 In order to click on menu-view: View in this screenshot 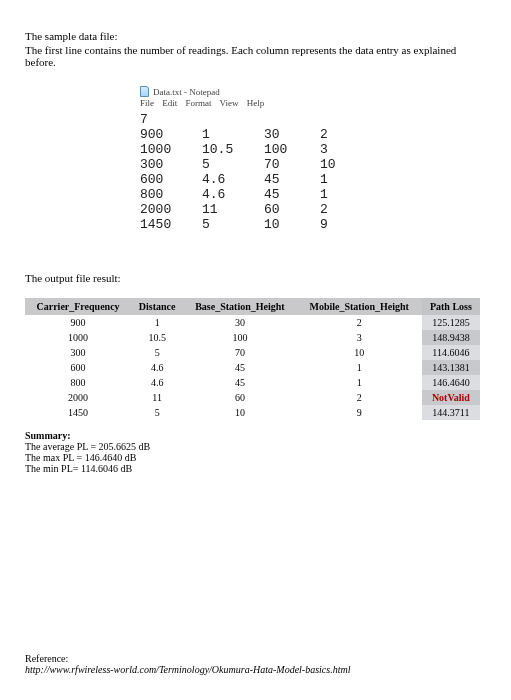, I will do `click(230, 103)`.